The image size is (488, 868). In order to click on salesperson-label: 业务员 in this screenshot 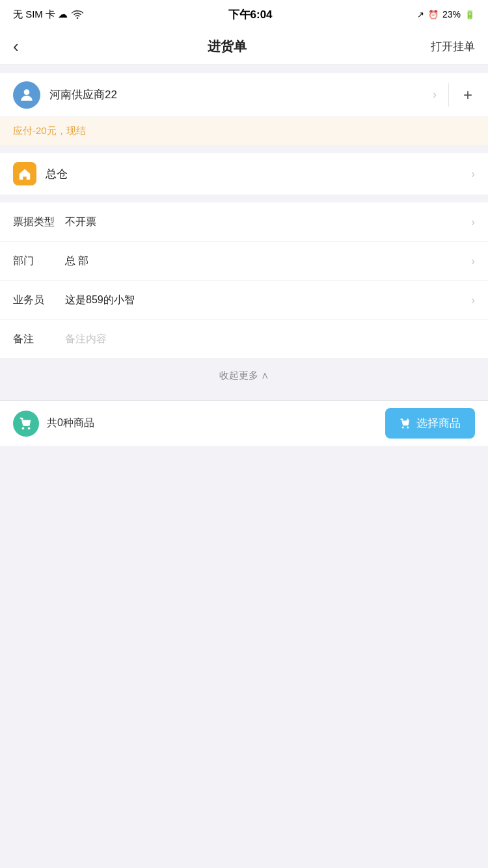, I will do `click(39, 301)`.